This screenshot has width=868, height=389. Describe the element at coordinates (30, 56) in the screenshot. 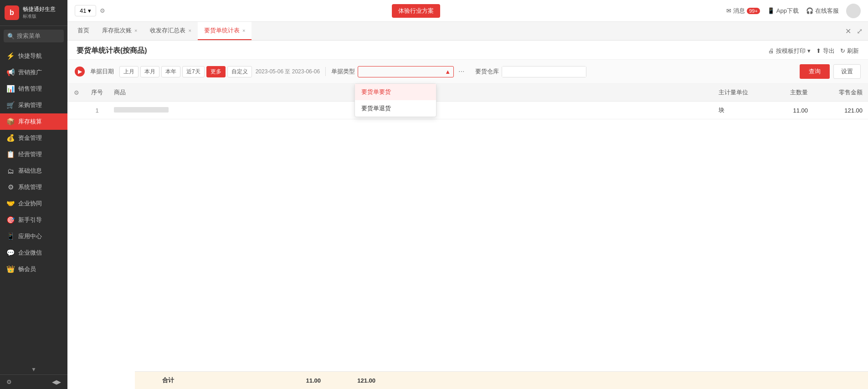

I see `sidebar-item-label: 快捷导航` at that location.